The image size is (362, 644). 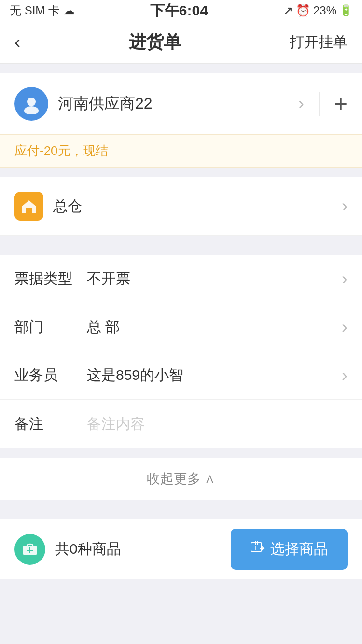 What do you see at coordinates (46, 376) in the screenshot?
I see `salesperson-label: 业务员` at bounding box center [46, 376].